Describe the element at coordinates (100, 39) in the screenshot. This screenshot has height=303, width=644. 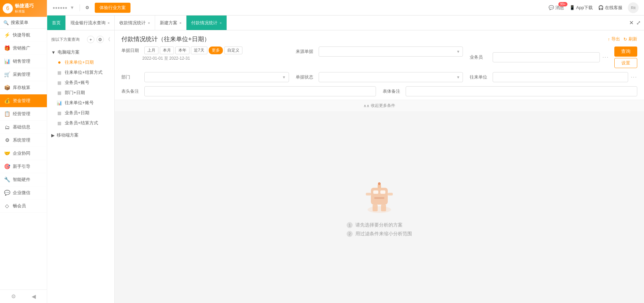
I see `scheme-settings-btn: ⚙` at that location.